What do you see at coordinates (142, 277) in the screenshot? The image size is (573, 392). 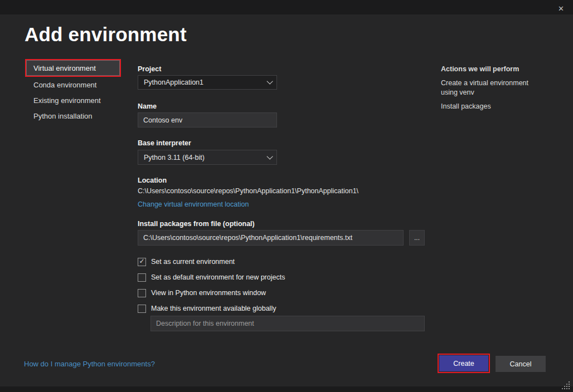 I see `set-as-default-environment-checkbox` at bounding box center [142, 277].